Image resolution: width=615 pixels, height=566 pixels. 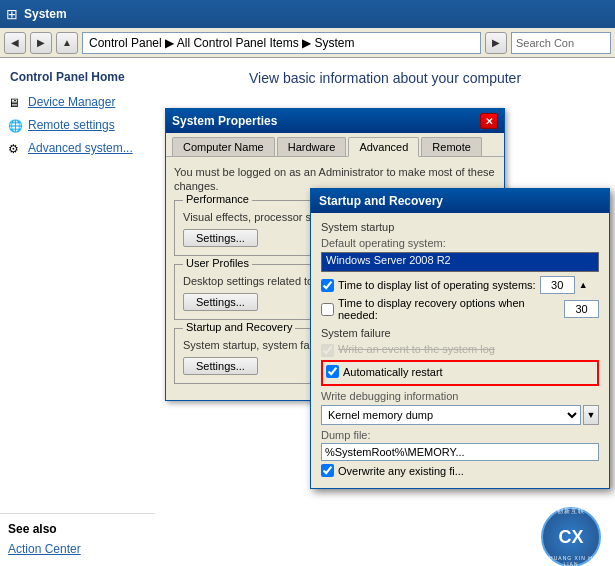 I want to click on go-button: ▶, so click(x=496, y=43).